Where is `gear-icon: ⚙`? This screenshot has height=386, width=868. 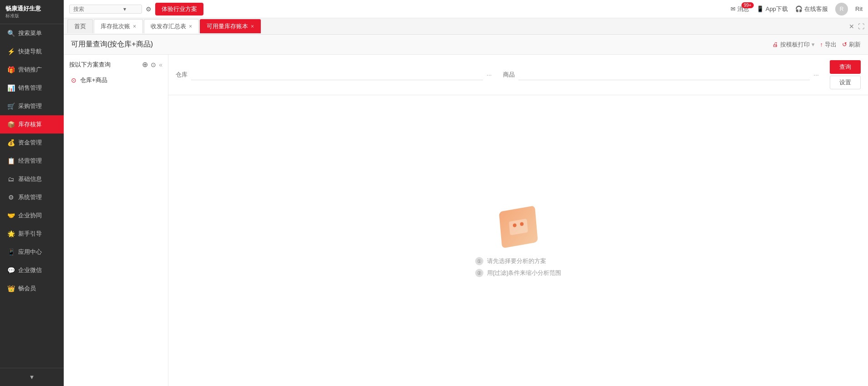
gear-icon: ⚙ is located at coordinates (11, 197).